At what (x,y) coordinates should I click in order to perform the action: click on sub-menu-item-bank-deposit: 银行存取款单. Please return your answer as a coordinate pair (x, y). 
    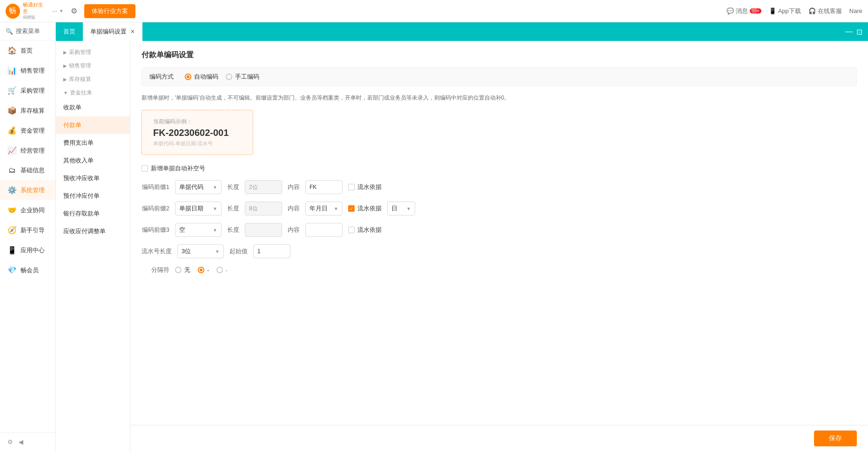
    Looking at the image, I should click on (93, 214).